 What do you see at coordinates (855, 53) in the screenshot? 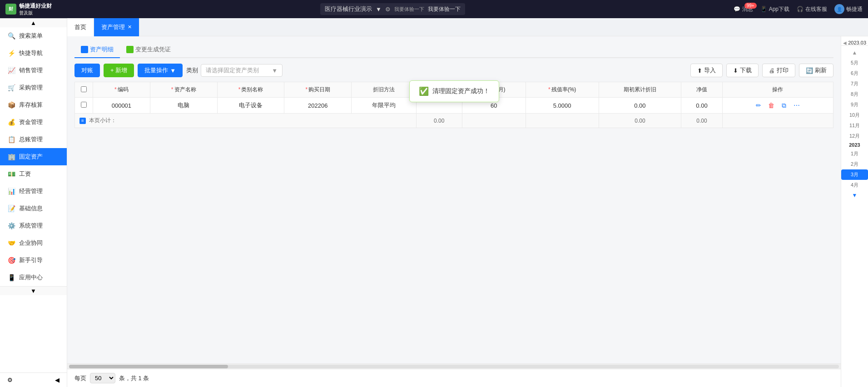
I see `calendar-scroll-up: ▲` at bounding box center [855, 53].